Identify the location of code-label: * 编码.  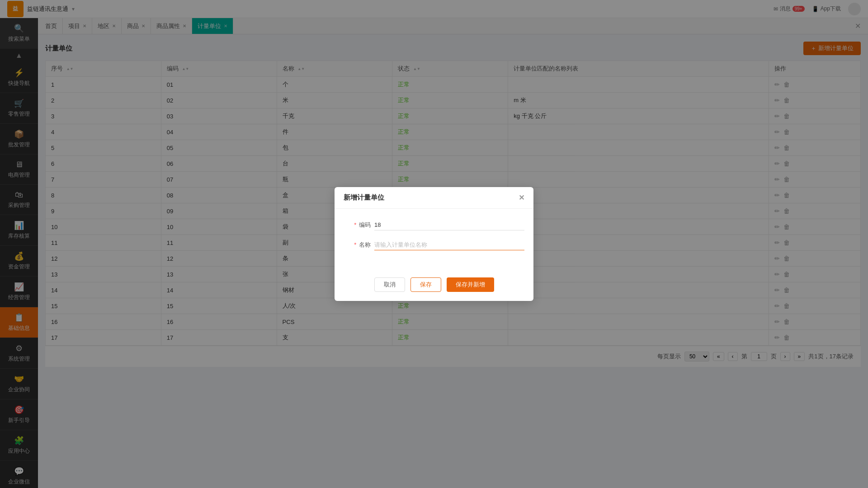
(357, 225).